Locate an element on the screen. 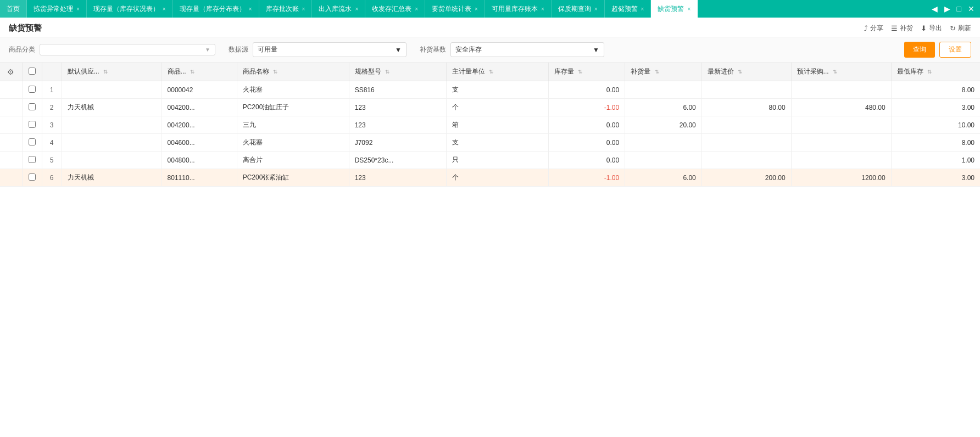 The image size is (980, 437). close-icon-available: × is located at coordinates (543, 9).